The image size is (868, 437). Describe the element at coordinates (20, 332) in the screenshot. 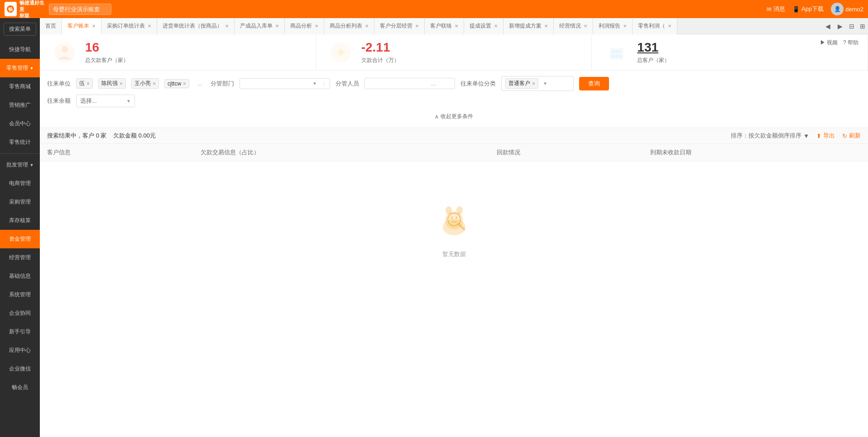

I see `sidebar-item-new-guide: 新手引导` at that location.